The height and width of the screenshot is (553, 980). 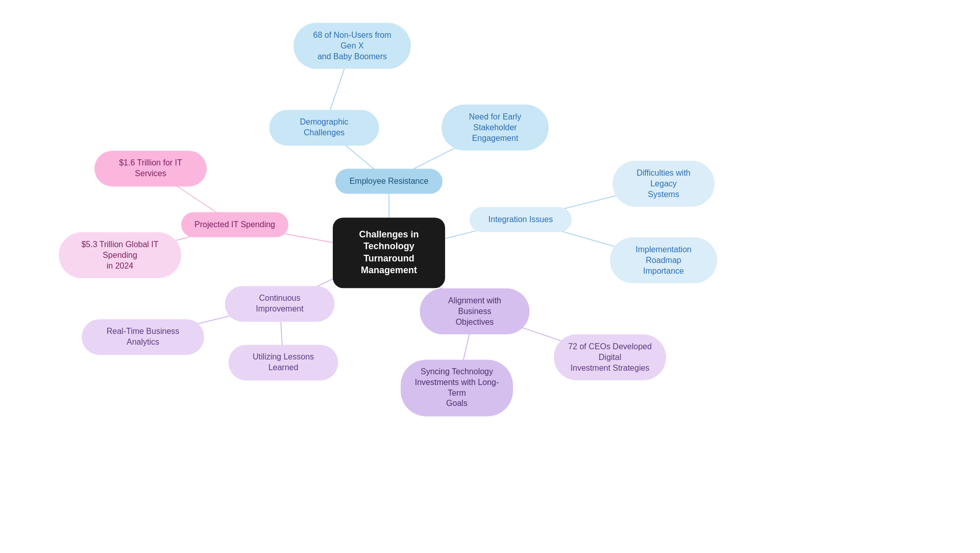 What do you see at coordinates (475, 311) in the screenshot?
I see `alignment-node: Alignment with Business Objectives` at bounding box center [475, 311].